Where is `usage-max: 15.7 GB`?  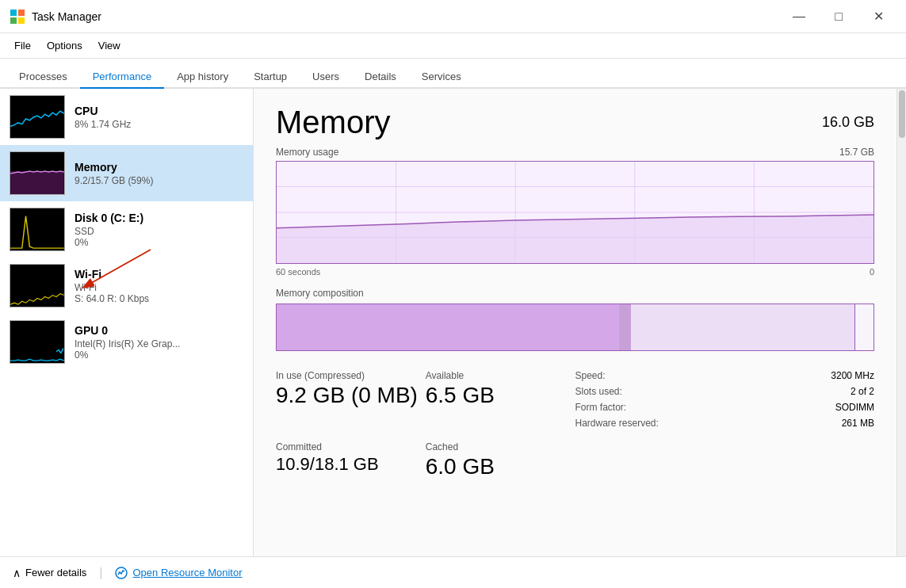
usage-max: 15.7 GB is located at coordinates (857, 152).